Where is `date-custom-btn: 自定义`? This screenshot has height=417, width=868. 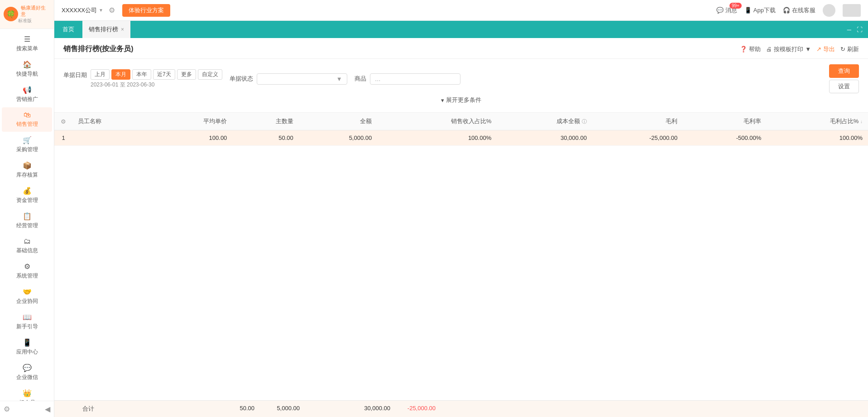 date-custom-btn: 自定义 is located at coordinates (210, 74).